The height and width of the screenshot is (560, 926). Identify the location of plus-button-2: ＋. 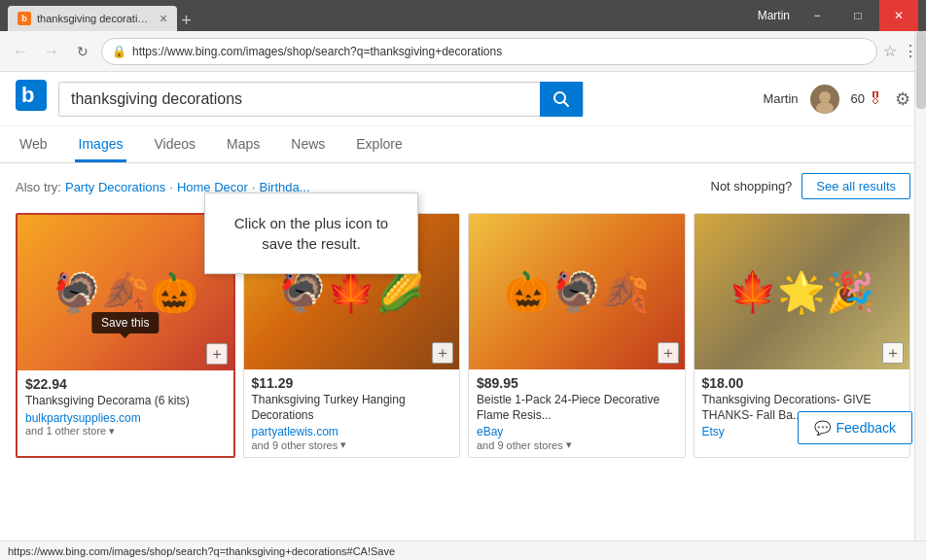
(443, 353).